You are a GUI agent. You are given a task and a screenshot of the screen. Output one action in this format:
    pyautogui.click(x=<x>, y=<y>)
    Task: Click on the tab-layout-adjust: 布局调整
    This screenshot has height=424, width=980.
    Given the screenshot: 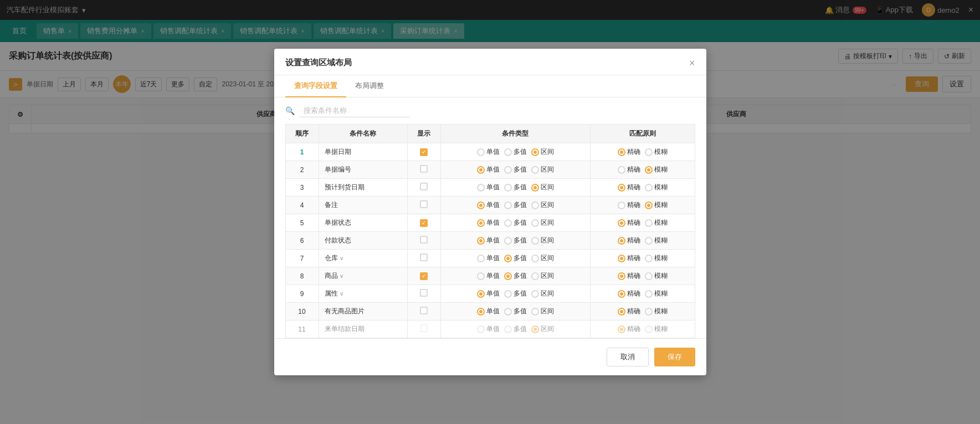 What is the action you would take?
    pyautogui.click(x=370, y=86)
    